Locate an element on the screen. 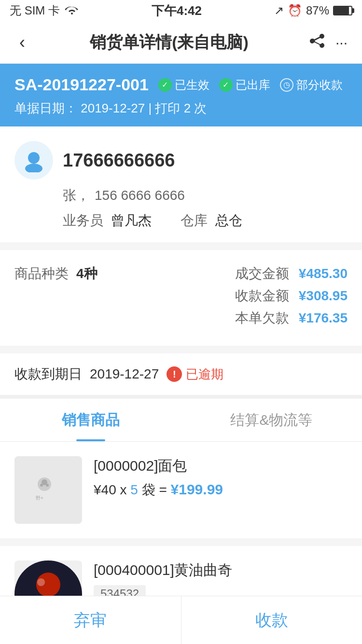  category-value: 4种 is located at coordinates (87, 274).